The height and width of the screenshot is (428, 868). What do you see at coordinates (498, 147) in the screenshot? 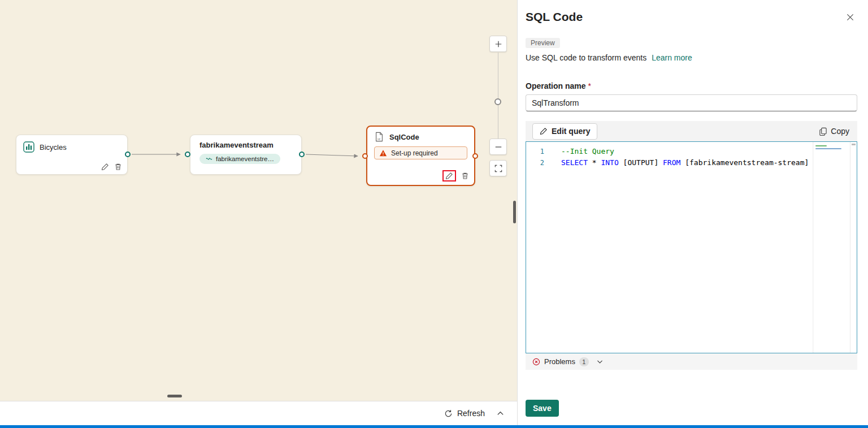
I see `minus-icon` at bounding box center [498, 147].